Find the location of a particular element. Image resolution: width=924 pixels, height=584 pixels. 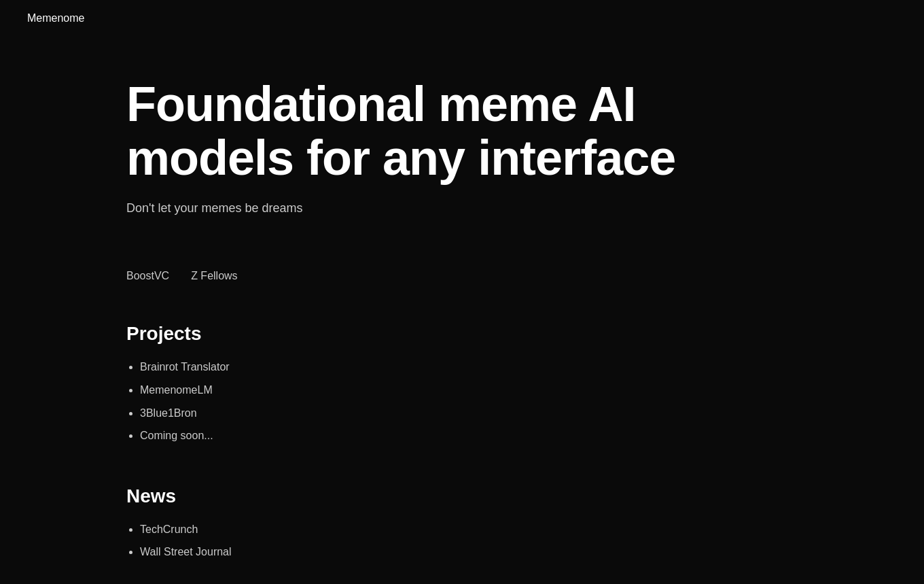

backer-boostvc: BoostVC is located at coordinates (148, 276).